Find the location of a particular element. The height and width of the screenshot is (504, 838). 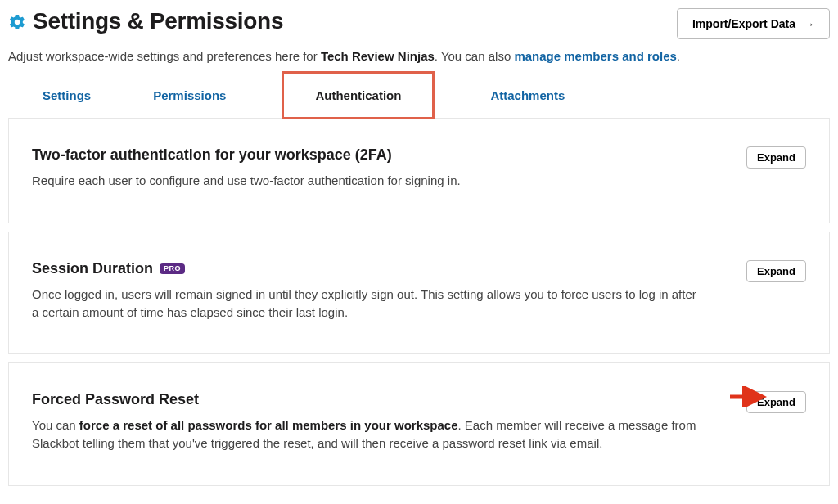

workspace-name: Tech Review Ninjas is located at coordinates (378, 56).